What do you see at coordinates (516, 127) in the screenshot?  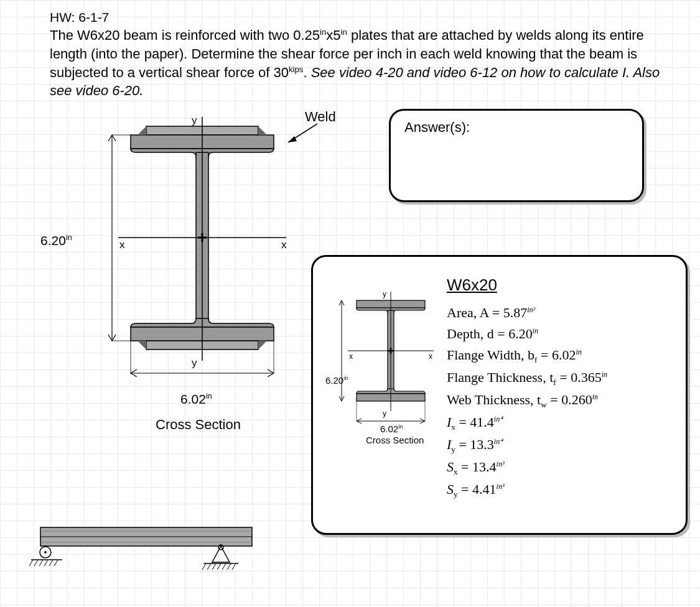 I see `answer-title: Answer(s):` at bounding box center [516, 127].